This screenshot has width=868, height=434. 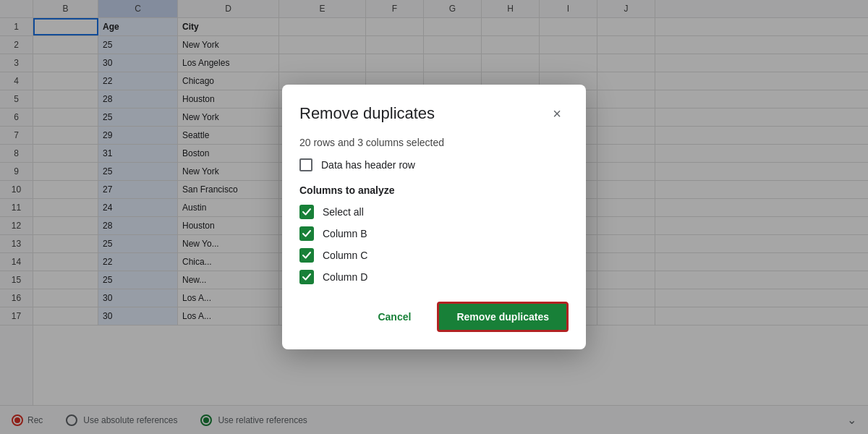 I want to click on header-row-label: Data has header row, so click(x=368, y=165).